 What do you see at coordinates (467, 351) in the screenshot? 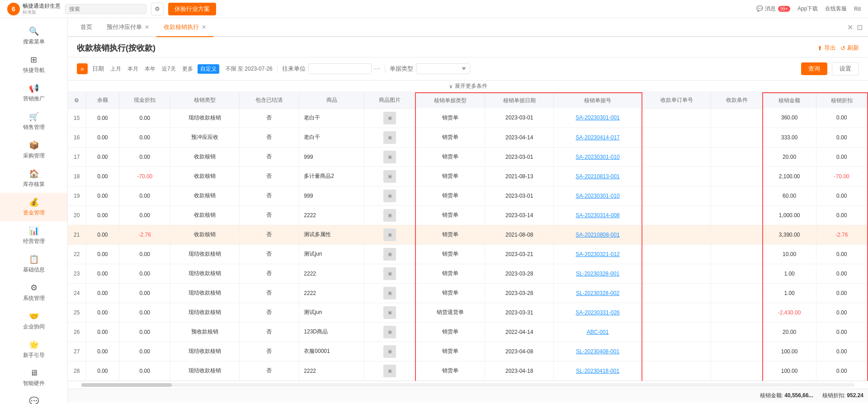
I see `table-row: 27 0.00 0.00 现结收款核销 否 衣服00001 ▣ 销货单 2023…` at bounding box center [467, 351].